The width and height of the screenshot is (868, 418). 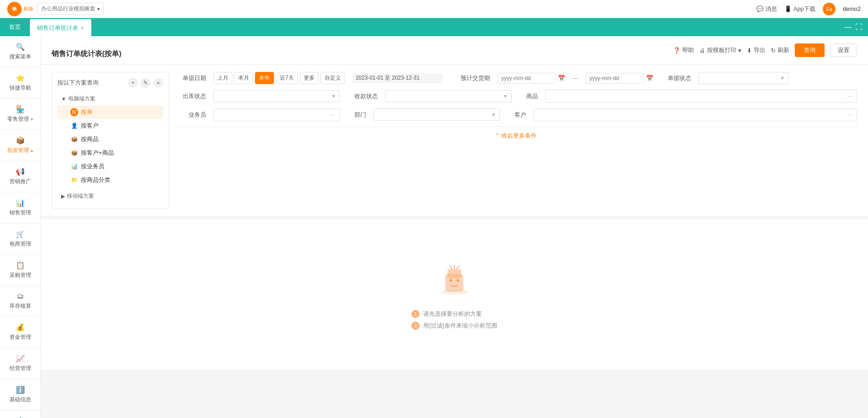 What do you see at coordinates (15, 27) in the screenshot?
I see `tab-home: 首页` at bounding box center [15, 27].